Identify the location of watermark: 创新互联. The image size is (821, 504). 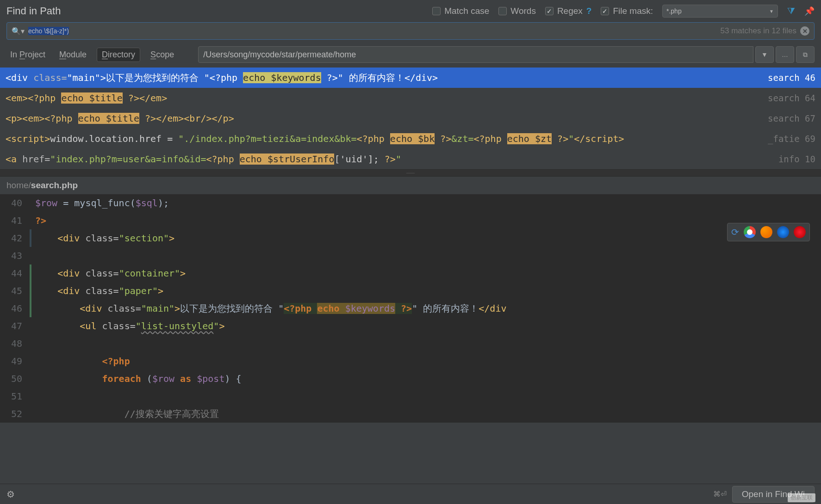
(802, 498).